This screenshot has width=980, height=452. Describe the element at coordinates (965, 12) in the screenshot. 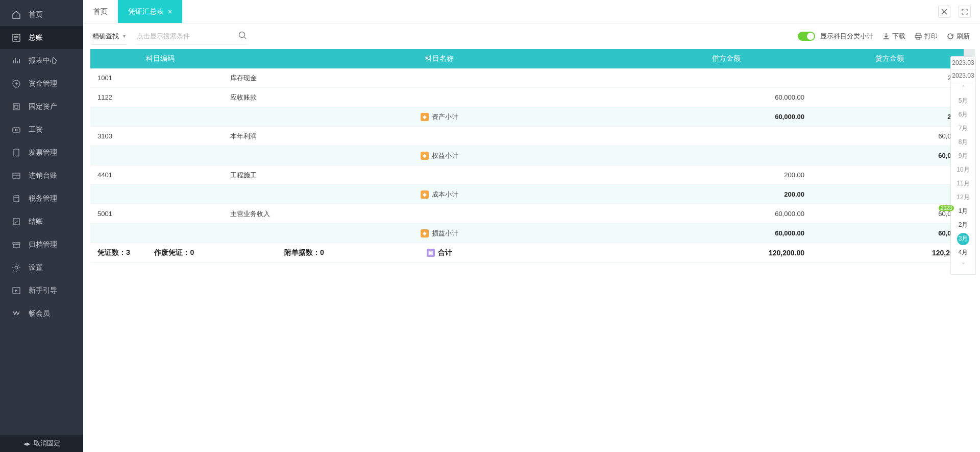

I see `fullscreen-button` at that location.